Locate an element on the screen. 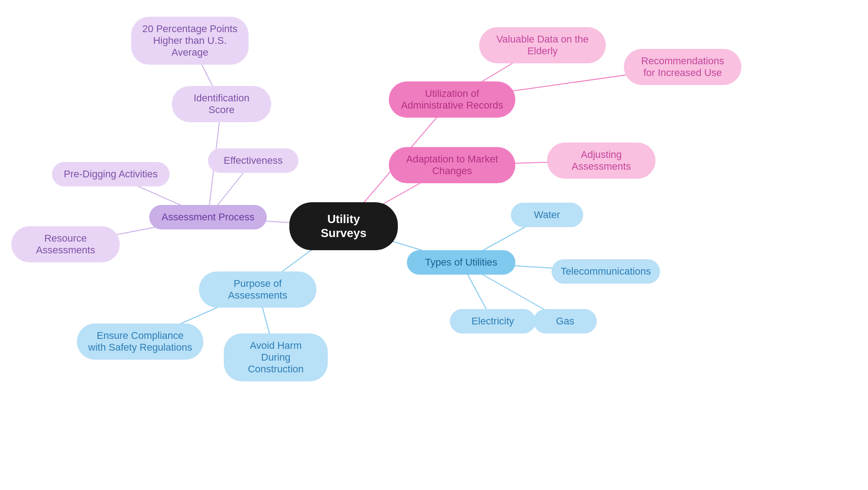 The height and width of the screenshot is (490, 868). center-node: Utility Surveys is located at coordinates (344, 226).